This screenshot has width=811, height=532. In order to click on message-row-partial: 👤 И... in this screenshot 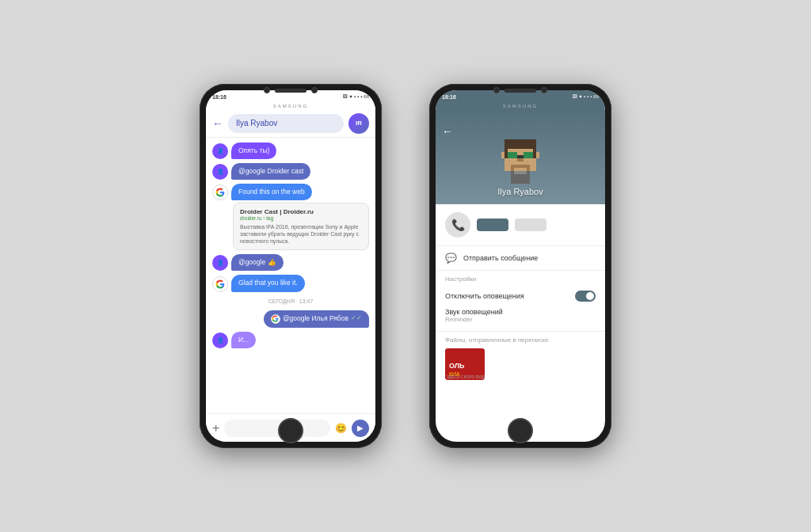, I will do `click(291, 340)`.